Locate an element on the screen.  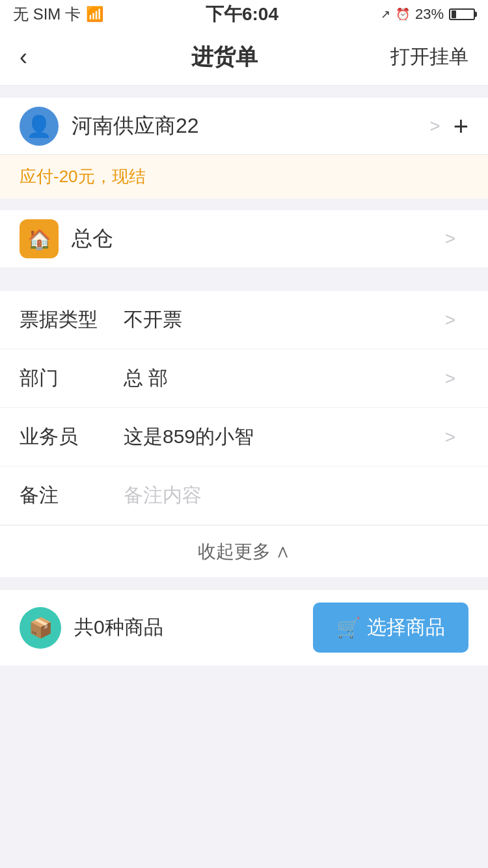
carrier-text: 无 SIM 卡 is located at coordinates (47, 14).